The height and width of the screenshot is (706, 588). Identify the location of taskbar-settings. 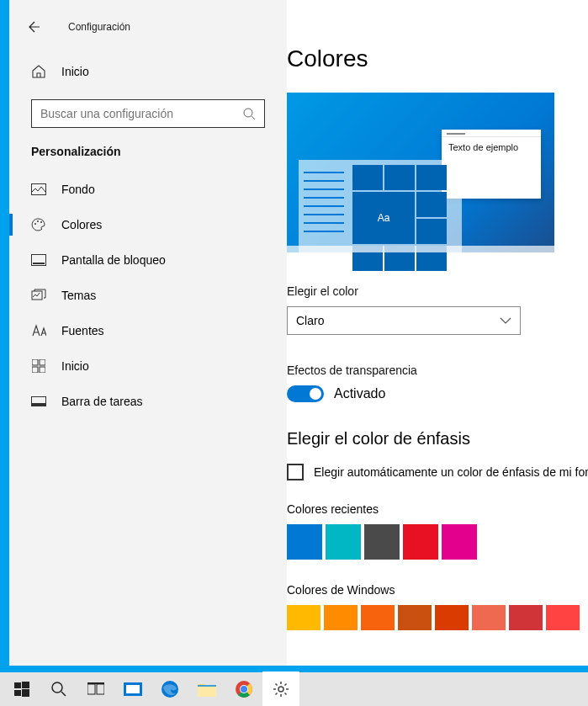
(281, 688).